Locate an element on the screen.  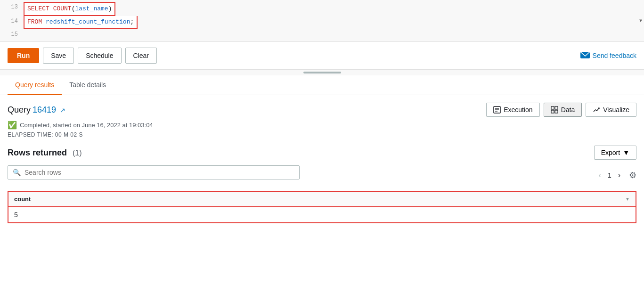
export-button: Export ▼ is located at coordinates (615, 153).